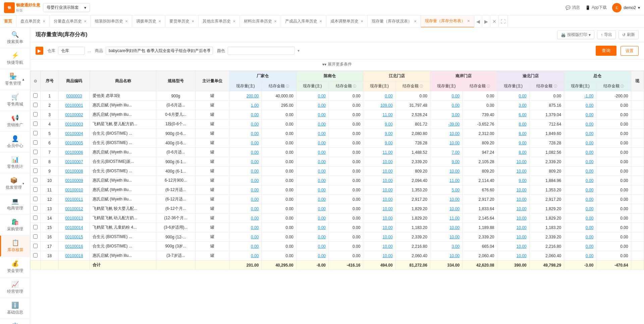  Describe the element at coordinates (40, 51) in the screenshot. I see `expand-arrow-btn: ▶` at that location.